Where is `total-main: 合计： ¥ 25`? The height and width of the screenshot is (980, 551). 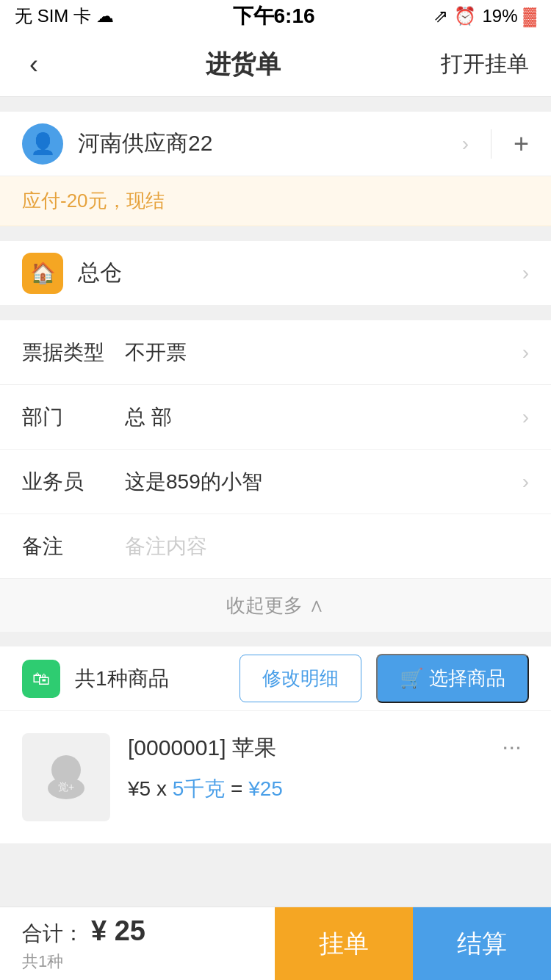 total-main: 合计： ¥ 25 is located at coordinates (137, 932).